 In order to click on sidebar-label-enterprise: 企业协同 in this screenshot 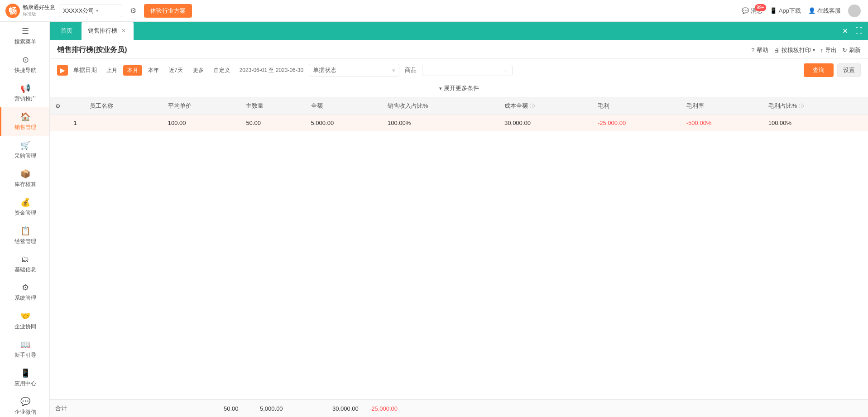, I will do `click(25, 327)`.